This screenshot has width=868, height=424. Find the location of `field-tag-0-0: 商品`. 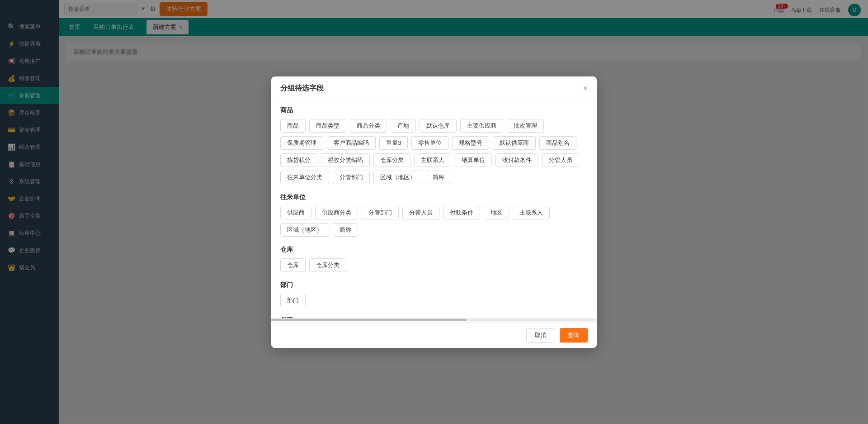

field-tag-0-0: 商品 is located at coordinates (293, 126).